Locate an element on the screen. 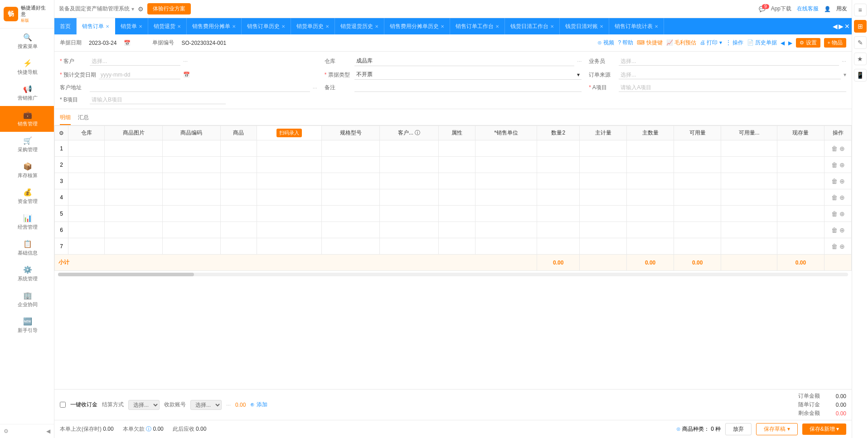 This screenshot has width=868, height=438. profit-link: 📈 毛利预估 is located at coordinates (681, 43).